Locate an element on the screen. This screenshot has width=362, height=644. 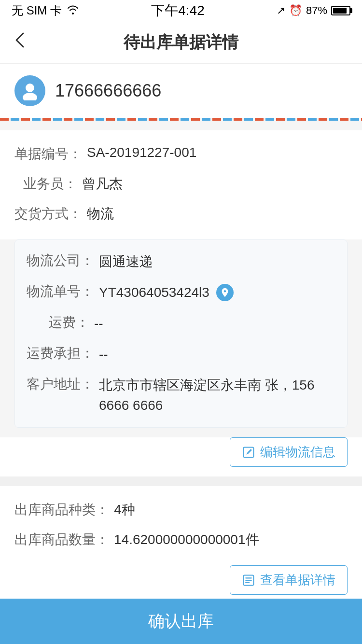
staff-label: 业务员： is located at coordinates (48, 184).